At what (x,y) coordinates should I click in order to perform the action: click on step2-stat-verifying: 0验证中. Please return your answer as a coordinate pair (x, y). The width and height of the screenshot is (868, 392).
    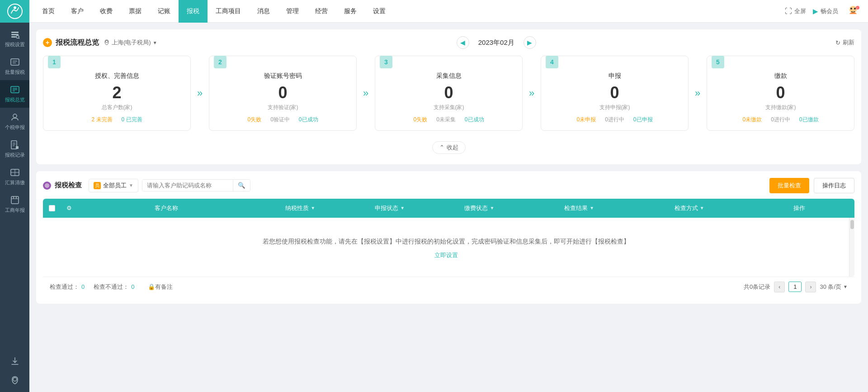
    Looking at the image, I should click on (280, 120).